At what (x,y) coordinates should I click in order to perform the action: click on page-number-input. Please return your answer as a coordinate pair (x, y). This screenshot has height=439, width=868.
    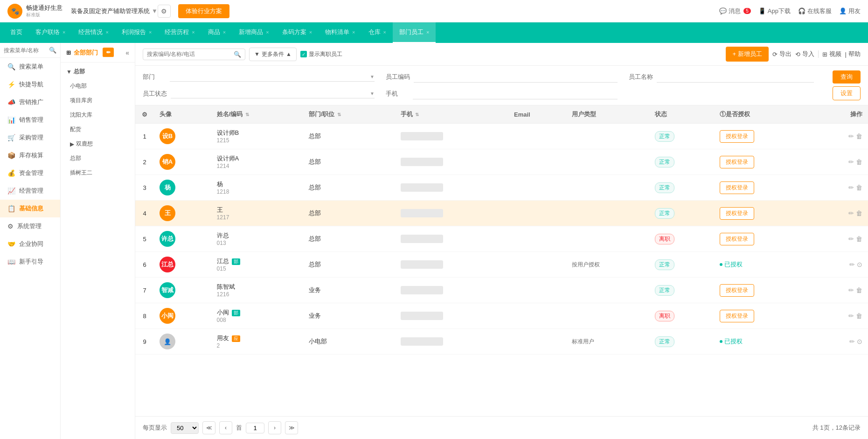
    Looking at the image, I should click on (255, 428).